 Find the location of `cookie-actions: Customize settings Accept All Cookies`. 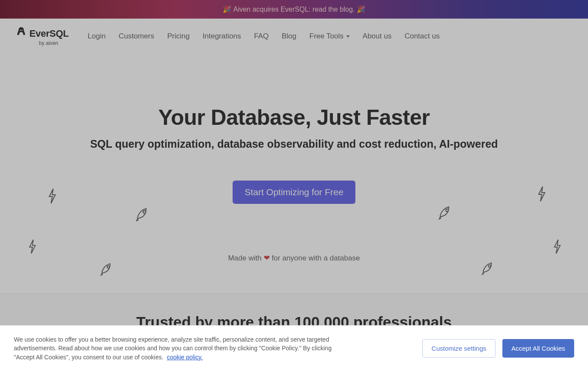

cookie-actions: Customize settings Accept All Cookies is located at coordinates (498, 348).